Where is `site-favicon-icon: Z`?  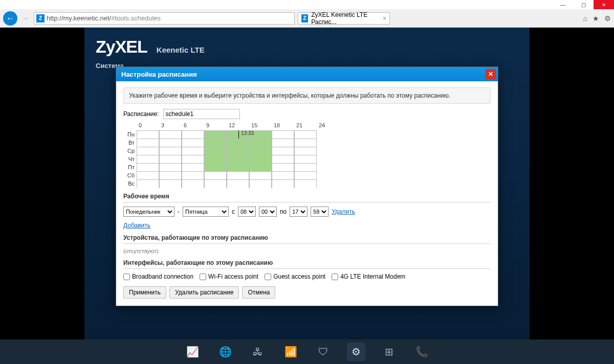 site-favicon-icon: Z is located at coordinates (40, 18).